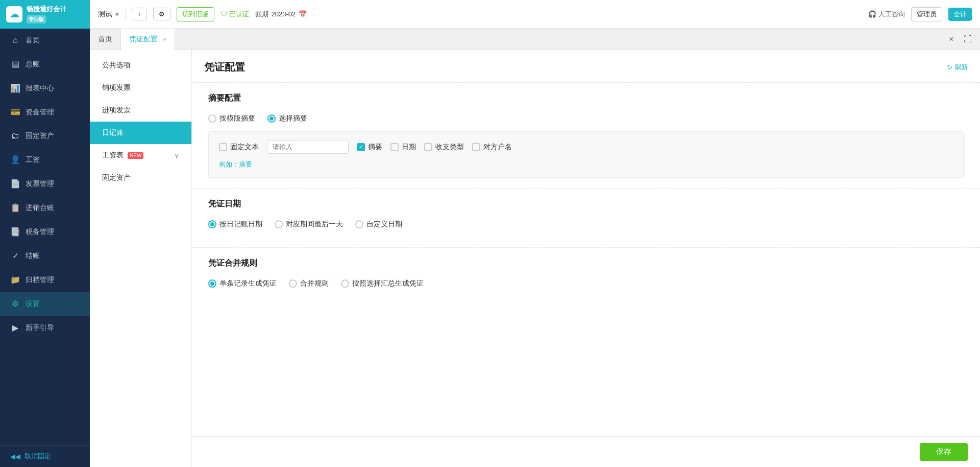 This screenshot has width=980, height=467. Describe the element at coordinates (920, 14) in the screenshot. I see `topbar-right: 🎧 人工咨询 管理员 会计` at that location.